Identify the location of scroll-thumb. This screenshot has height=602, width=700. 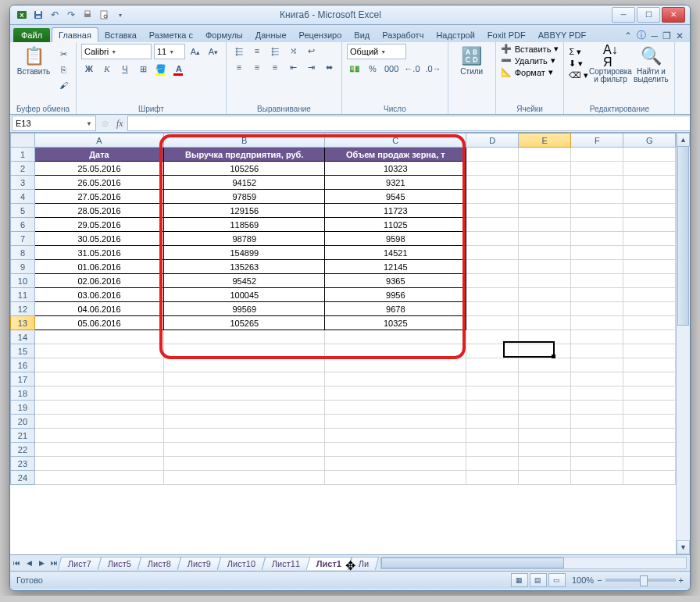
(683, 236).